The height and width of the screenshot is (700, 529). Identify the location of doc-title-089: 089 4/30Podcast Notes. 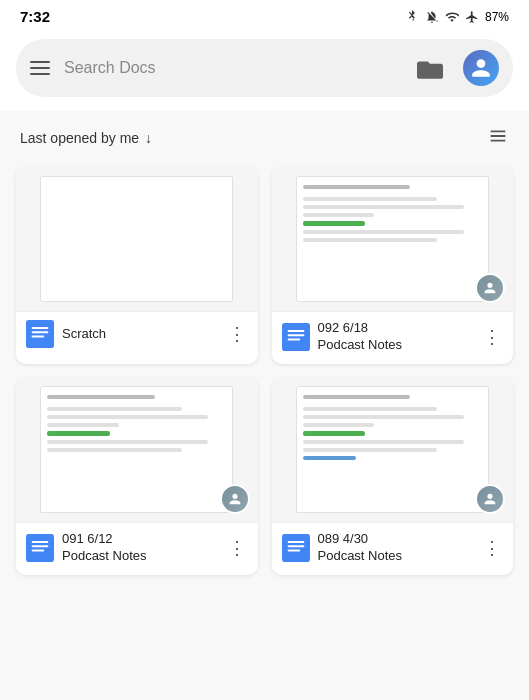
(396, 548).